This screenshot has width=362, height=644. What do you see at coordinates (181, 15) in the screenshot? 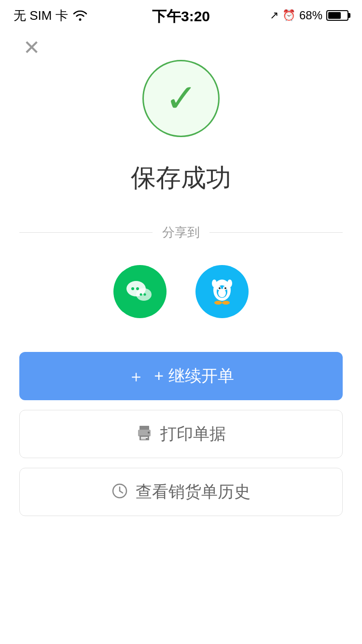
I see `status-bar: 无 SIM 卡 下午3:20 ↗ ⏰ 68%` at bounding box center [181, 15].